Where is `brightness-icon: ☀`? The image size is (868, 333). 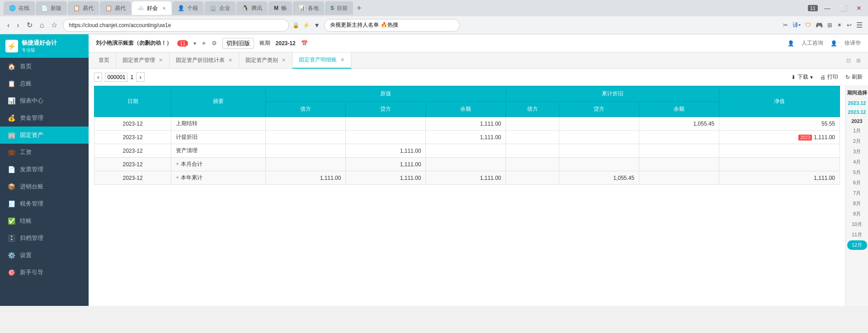
brightness-icon: ☀ is located at coordinates (840, 25).